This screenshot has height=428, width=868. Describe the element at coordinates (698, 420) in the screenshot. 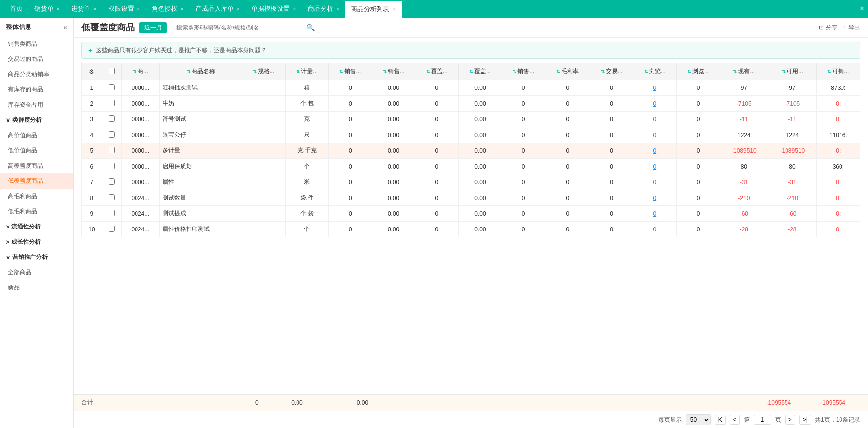

I see `page-size-select: 50 10 20 100` at that location.